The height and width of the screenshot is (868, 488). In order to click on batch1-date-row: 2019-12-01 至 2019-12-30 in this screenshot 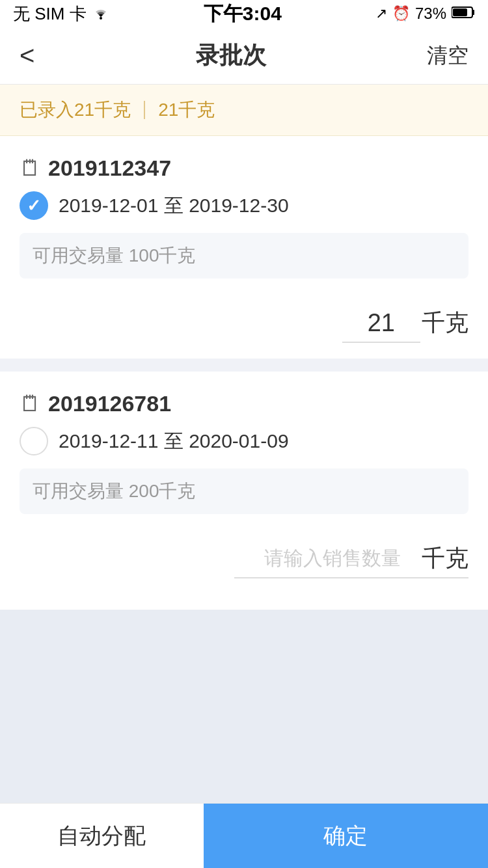, I will do `click(244, 206)`.